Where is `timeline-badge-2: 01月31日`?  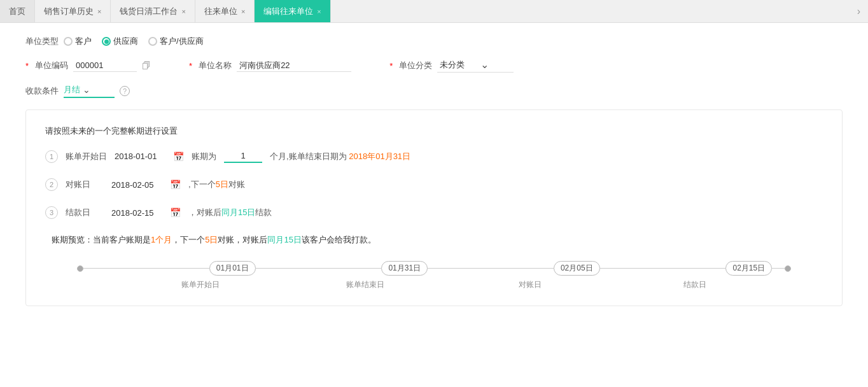
timeline-badge-2: 01月31日 is located at coordinates (405, 269).